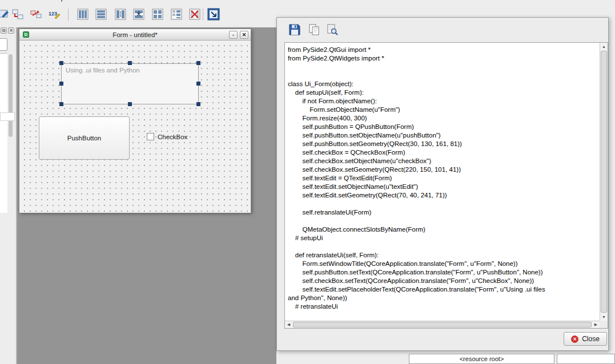 This screenshot has width=615, height=364. What do you see at coordinates (158, 14) in the screenshot?
I see `layout-grid-icon` at bounding box center [158, 14].